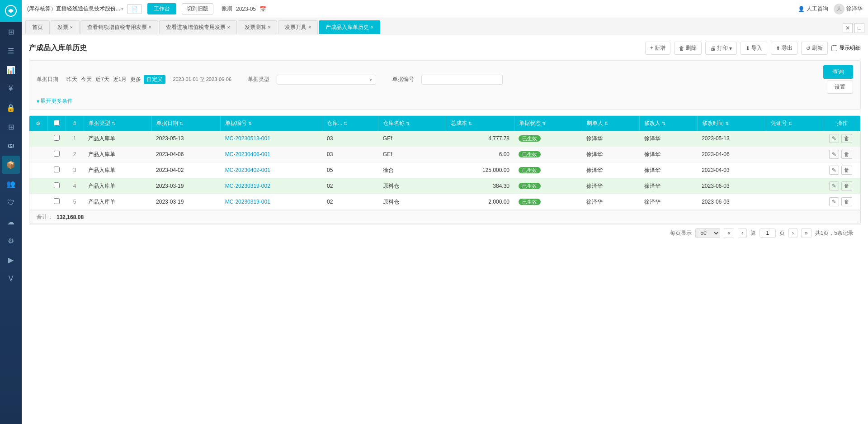  What do you see at coordinates (721, 48) in the screenshot?
I see `print-button: 🖨 打印 ▾` at bounding box center [721, 48].